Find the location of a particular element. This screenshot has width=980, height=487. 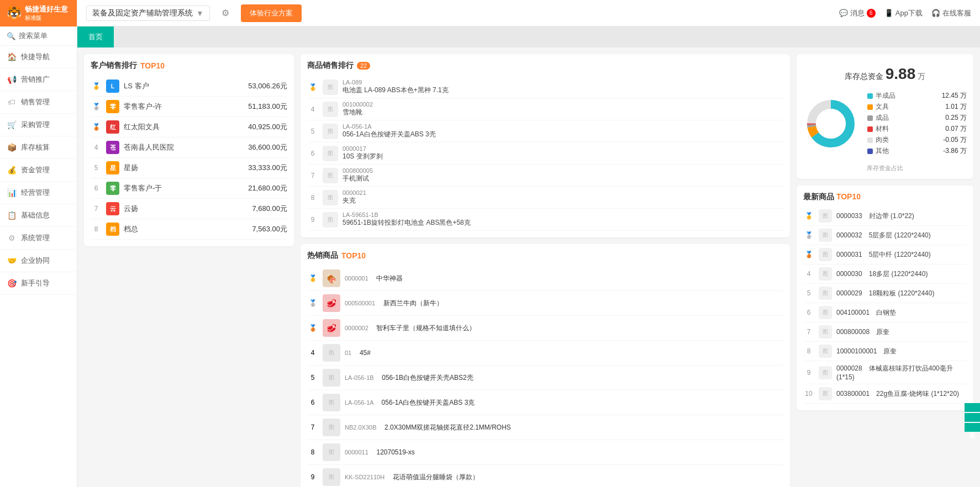

sidebar-item-inventory: 📦 库存核算 is located at coordinates (39, 148).